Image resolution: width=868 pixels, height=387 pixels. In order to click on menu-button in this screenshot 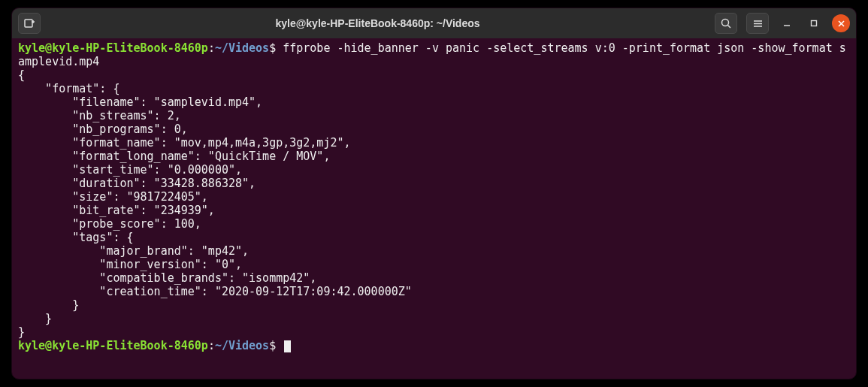, I will do `click(758, 23)`.